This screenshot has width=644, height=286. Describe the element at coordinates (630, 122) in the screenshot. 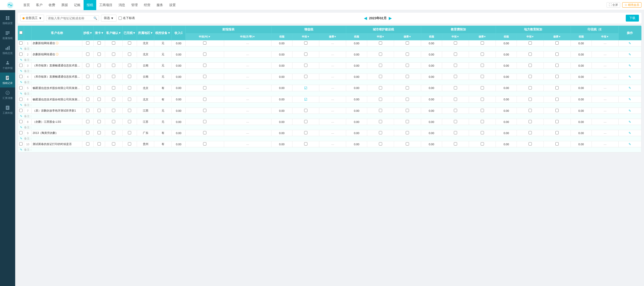

I see `edit-button-8: ✎` at that location.